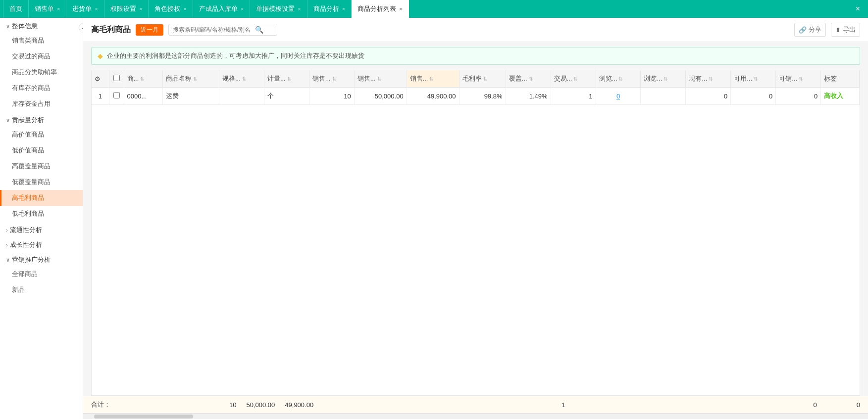 This screenshot has height=419, width=868. I want to click on sidebar-item-high-value: 高价值商品, so click(42, 135).